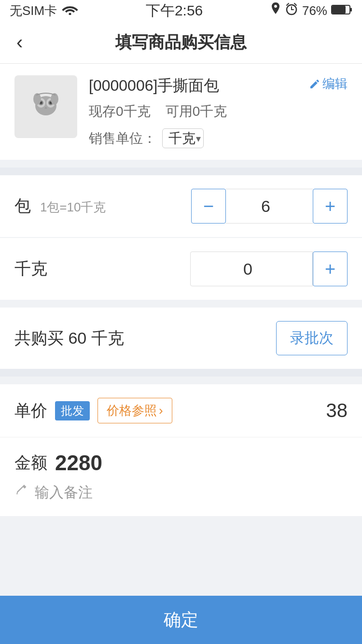 The width and height of the screenshot is (362, 644). I want to click on nav-bar: ‹ 填写商品购买信息, so click(181, 42).